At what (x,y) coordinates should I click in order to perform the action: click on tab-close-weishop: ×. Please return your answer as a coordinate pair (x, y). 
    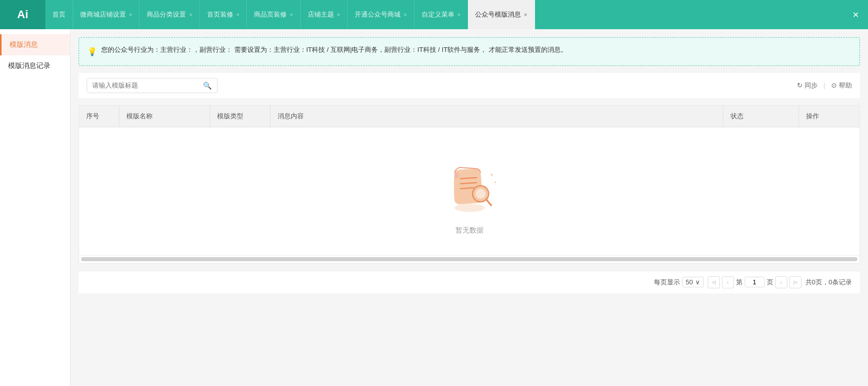
    Looking at the image, I should click on (130, 15).